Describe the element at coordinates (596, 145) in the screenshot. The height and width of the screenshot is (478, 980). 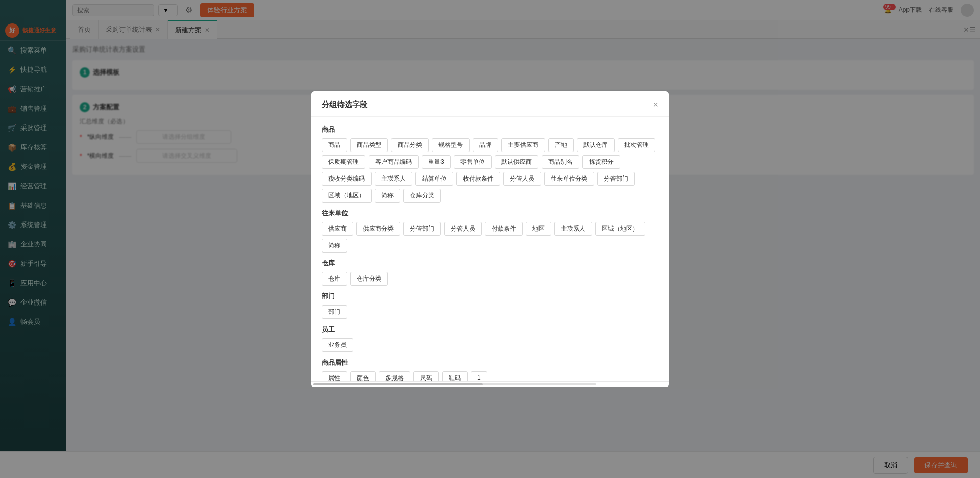
I see `field-tag-goods-7: 默认仓库` at that location.